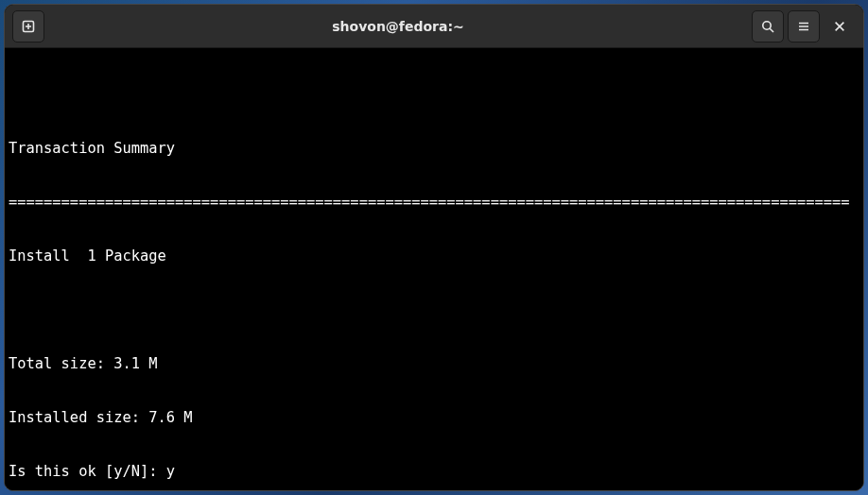  Describe the element at coordinates (434, 418) in the screenshot. I see `installed-size: Installed size: 7.6 M` at that location.